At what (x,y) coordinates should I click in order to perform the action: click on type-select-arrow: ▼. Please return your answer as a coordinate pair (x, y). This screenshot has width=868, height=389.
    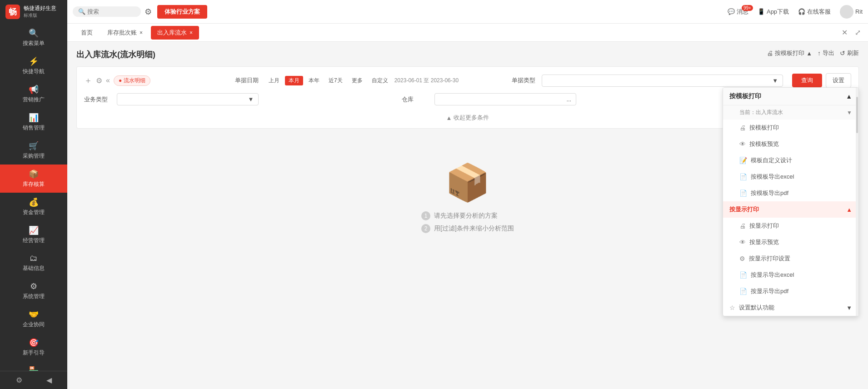
    Looking at the image, I should click on (775, 81).